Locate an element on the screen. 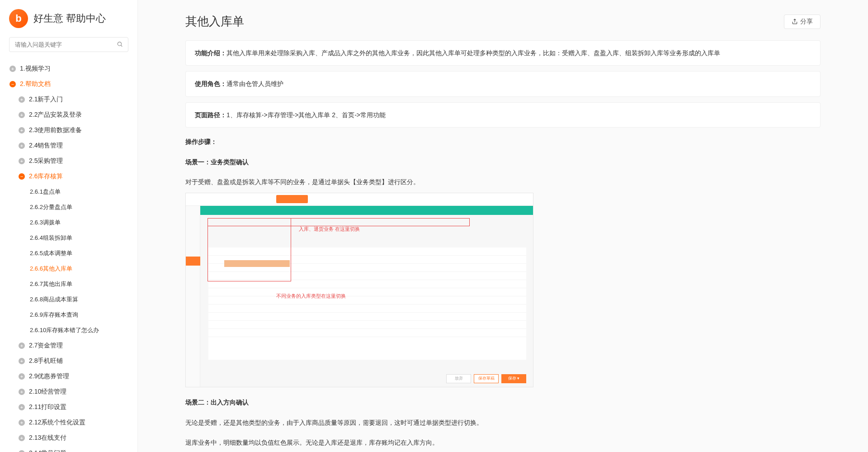 The height and width of the screenshot is (452, 868). nav-2-10: +2.10经营管理 is located at coordinates (69, 392).